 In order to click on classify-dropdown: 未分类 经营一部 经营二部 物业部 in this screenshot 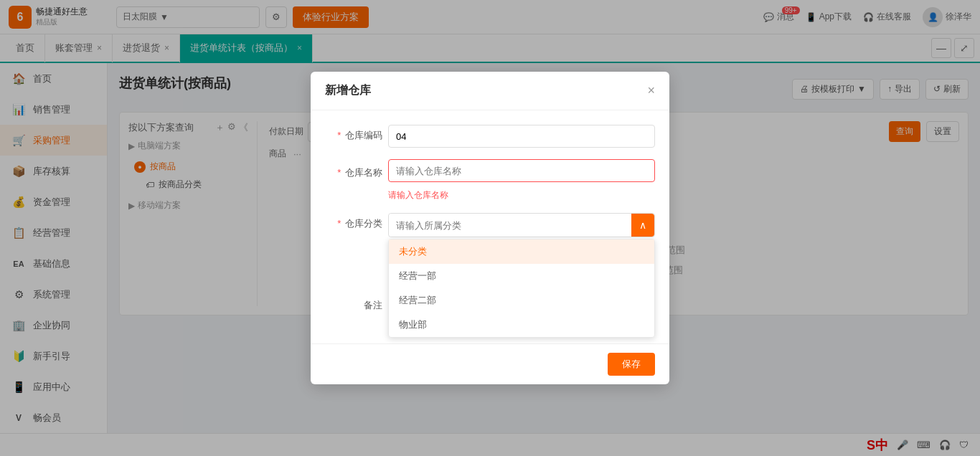, I will do `click(522, 288)`.